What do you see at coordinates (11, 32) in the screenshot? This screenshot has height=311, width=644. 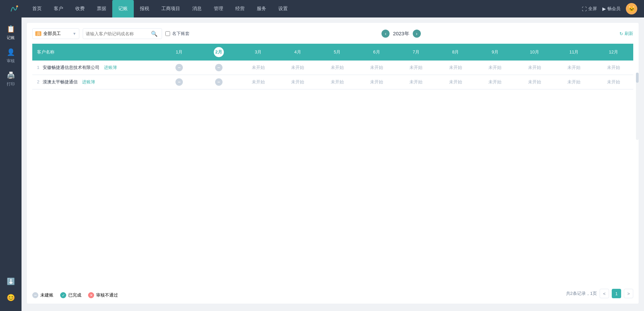 I see `sidebar-item-accounting: 📋 记账` at bounding box center [11, 32].